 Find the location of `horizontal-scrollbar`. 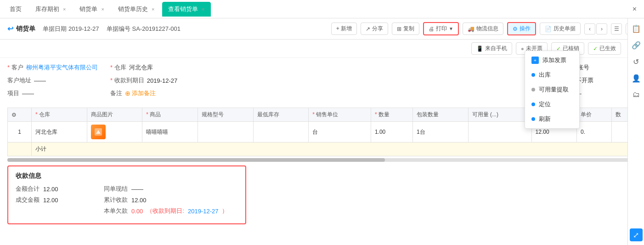

horizontal-scrollbar is located at coordinates (322, 160).